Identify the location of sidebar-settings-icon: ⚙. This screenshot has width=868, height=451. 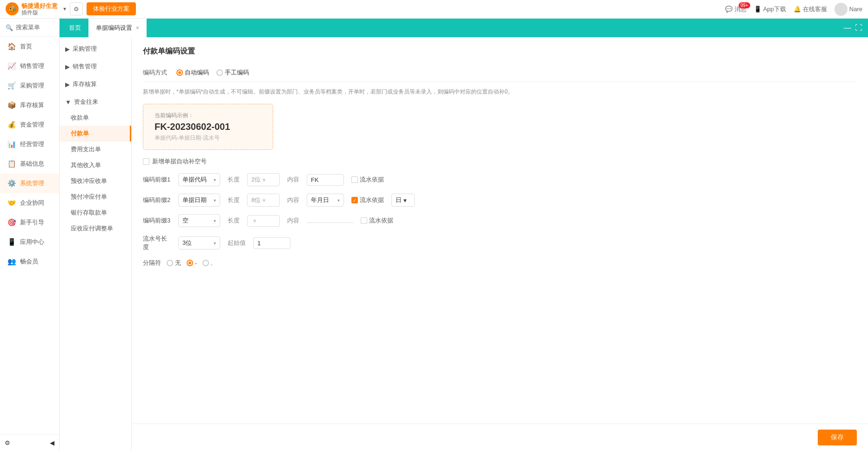
(7, 443).